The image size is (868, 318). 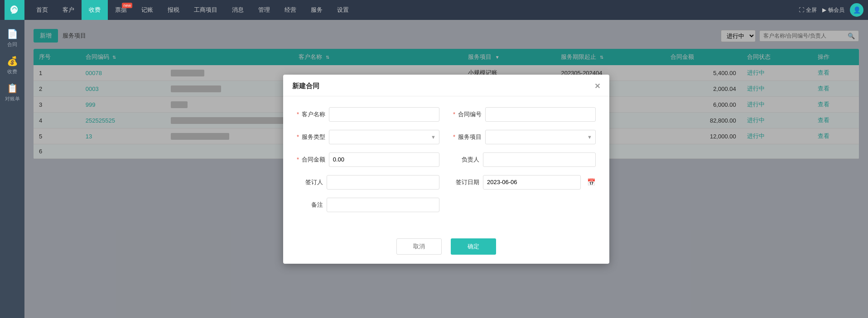 I want to click on nav-manage: 管理, so click(x=264, y=10).